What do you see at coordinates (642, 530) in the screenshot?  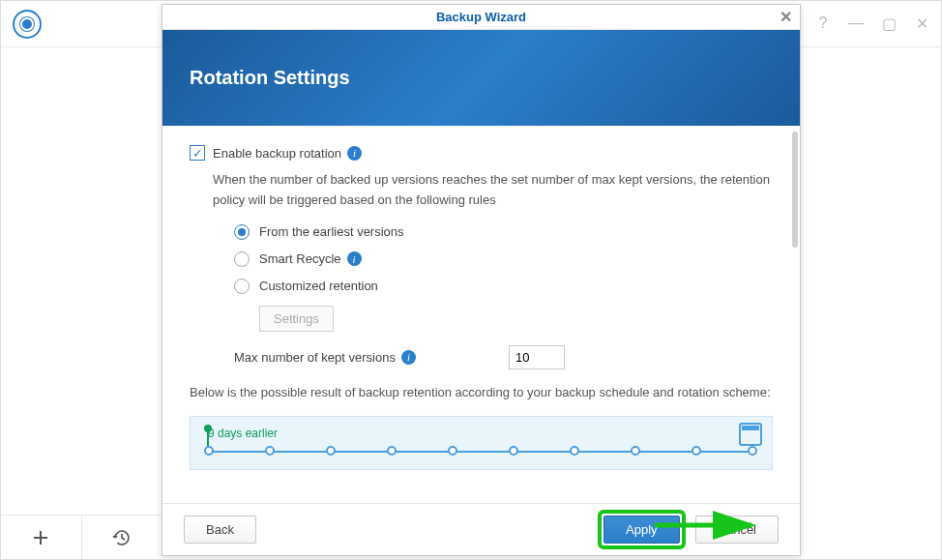 I see `apply-highlight-annotation: Apply` at bounding box center [642, 530].